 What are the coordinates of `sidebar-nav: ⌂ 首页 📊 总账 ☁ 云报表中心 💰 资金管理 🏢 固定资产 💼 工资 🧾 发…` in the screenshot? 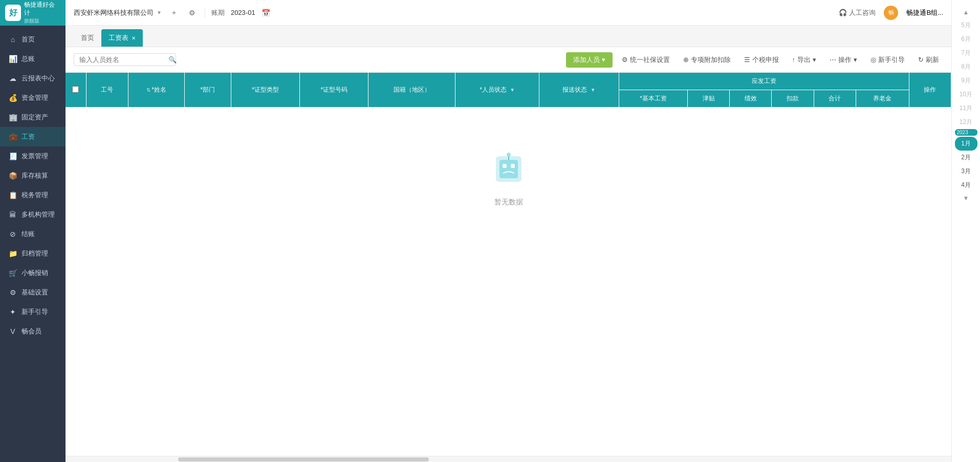 It's located at (33, 244).